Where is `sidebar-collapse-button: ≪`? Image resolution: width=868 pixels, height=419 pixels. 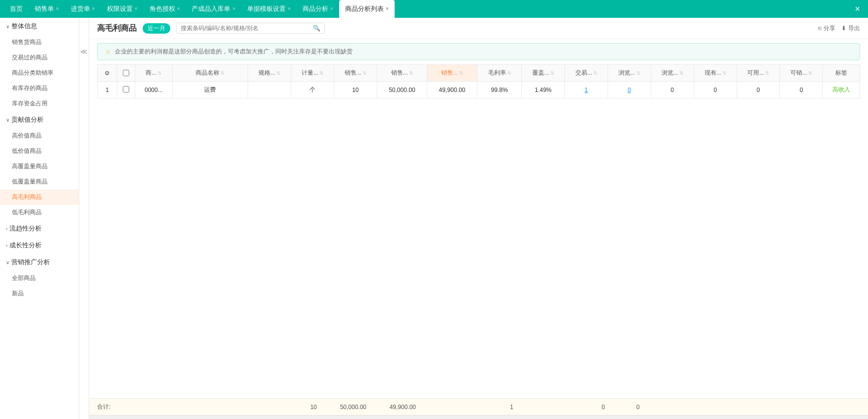
sidebar-collapse-button: ≪ is located at coordinates (84, 219).